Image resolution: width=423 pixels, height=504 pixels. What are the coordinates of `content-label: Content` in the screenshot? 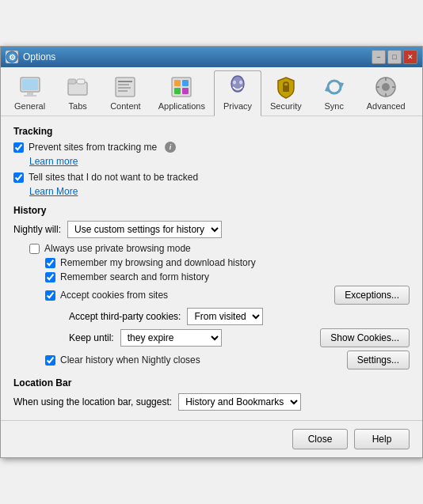 It's located at (125, 106).